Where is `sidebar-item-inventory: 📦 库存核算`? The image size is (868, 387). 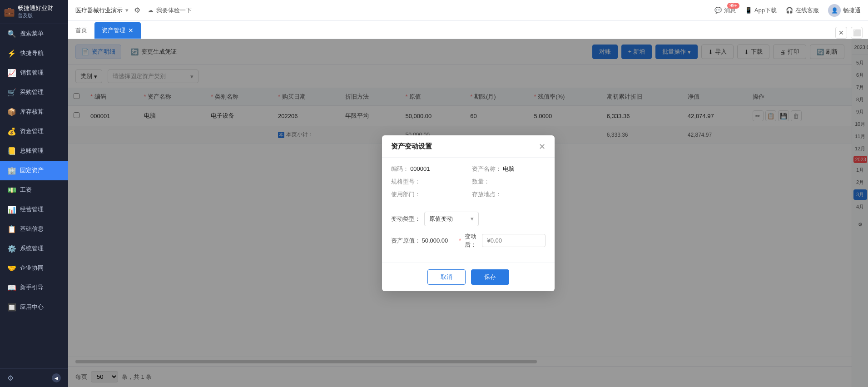
sidebar-item-inventory: 📦 库存核算 is located at coordinates (34, 112).